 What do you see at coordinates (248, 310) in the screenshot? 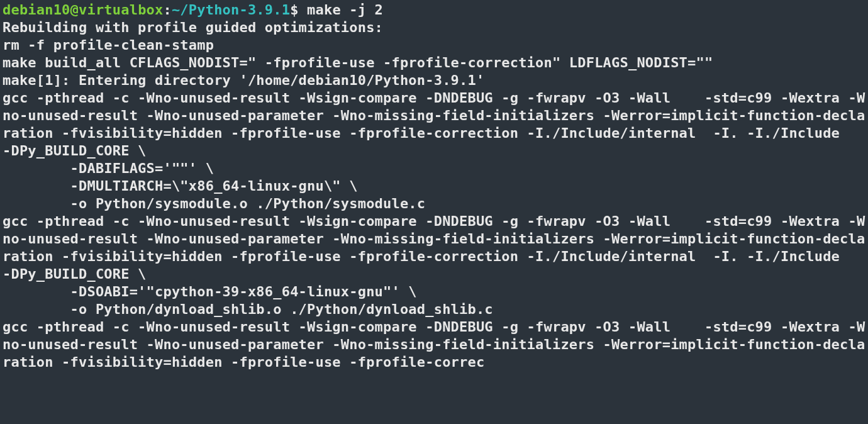
I see `output-line: -o Python/dynload_shlib.o ./Python/dynlo…` at bounding box center [248, 310].